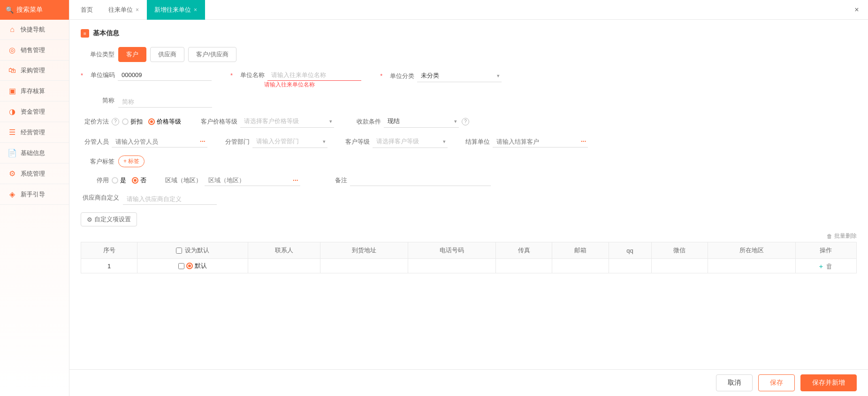 This screenshot has height=396, width=868. I want to click on row-checkbox, so click(181, 266).